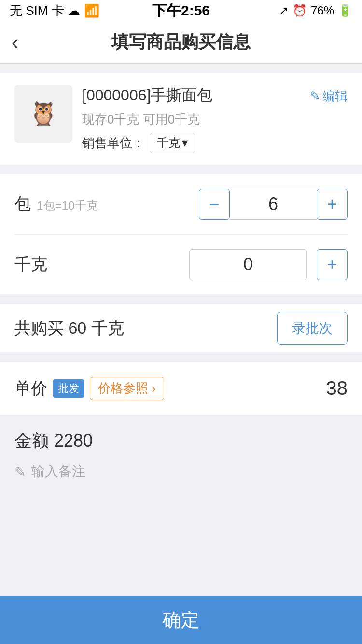  What do you see at coordinates (31, 389) in the screenshot?
I see `price-label: 单价` at bounding box center [31, 389].